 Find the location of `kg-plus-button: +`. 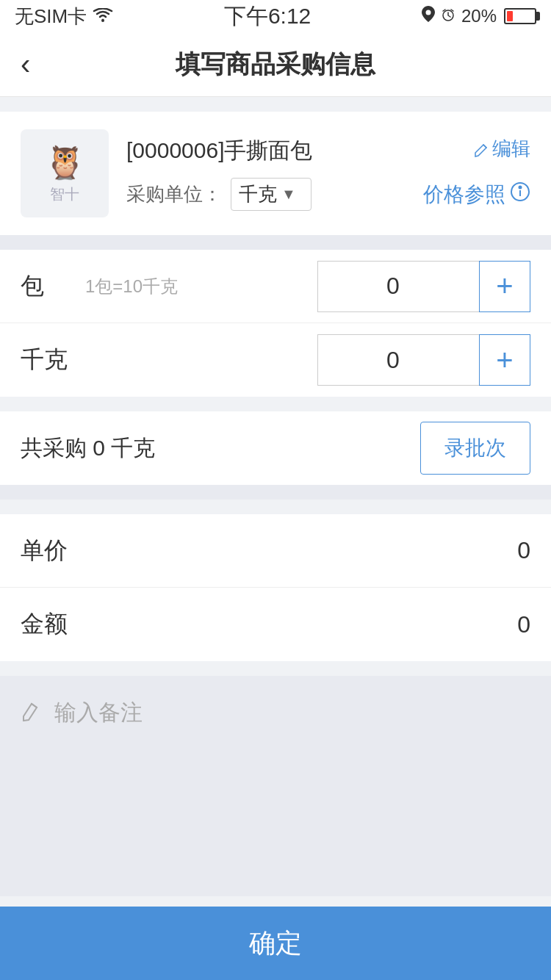

kg-plus-button: + is located at coordinates (505, 360).